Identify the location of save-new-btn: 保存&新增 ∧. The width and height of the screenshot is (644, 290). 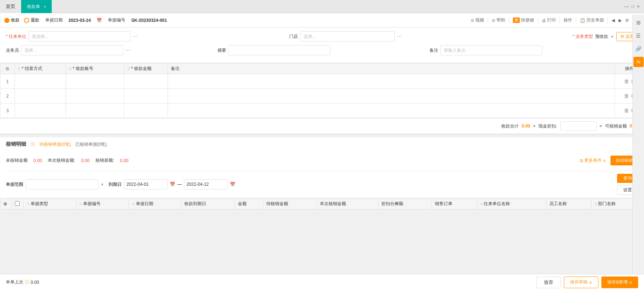
(620, 282).